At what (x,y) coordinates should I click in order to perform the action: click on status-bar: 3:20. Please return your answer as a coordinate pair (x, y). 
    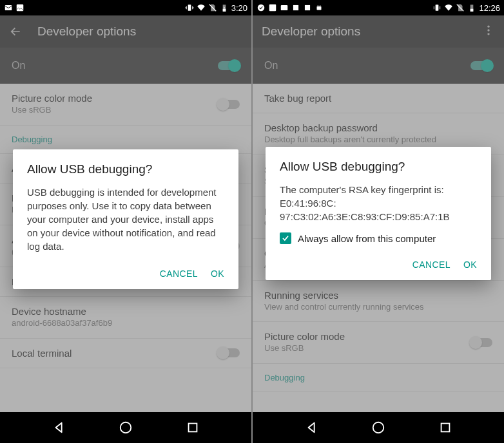
    Looking at the image, I should click on (126, 8).